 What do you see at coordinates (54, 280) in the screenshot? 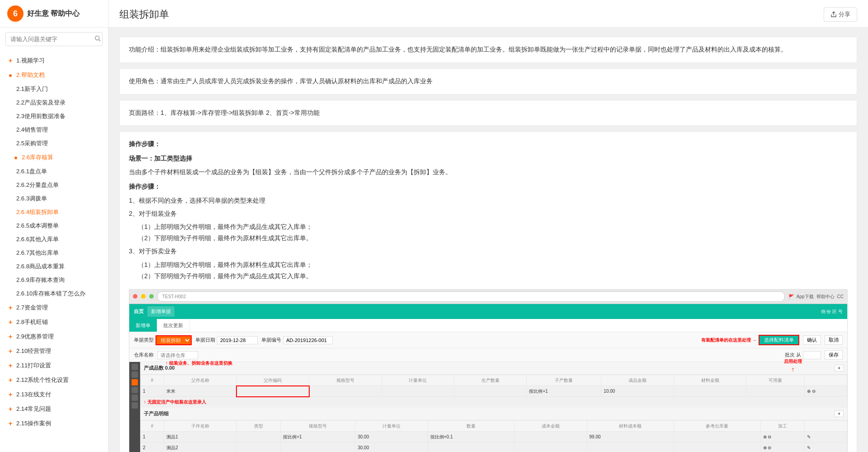
I see `sidebar-item-inventory-query: 2.6.9库存账本查询` at bounding box center [54, 280].